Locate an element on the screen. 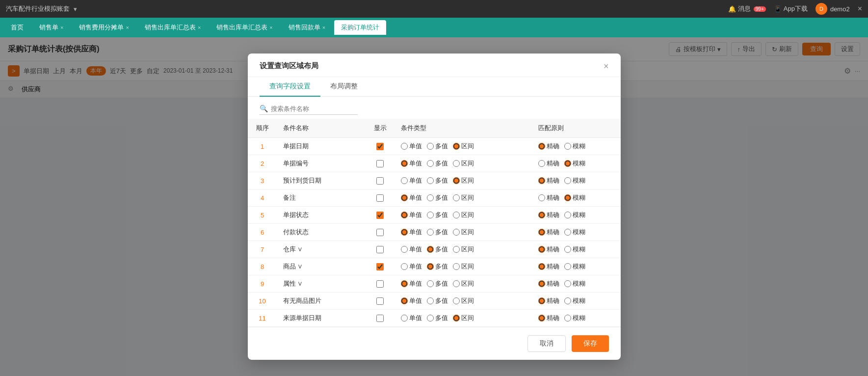  close-tab-sales: × is located at coordinates (62, 27).